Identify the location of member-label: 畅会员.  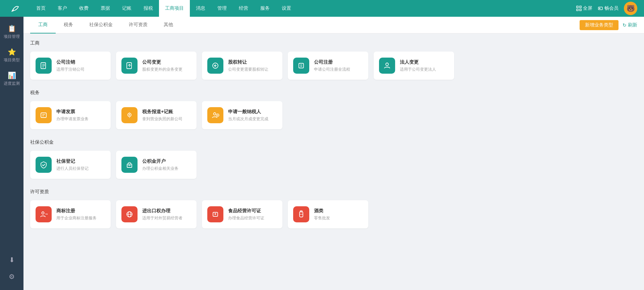
(611, 8).